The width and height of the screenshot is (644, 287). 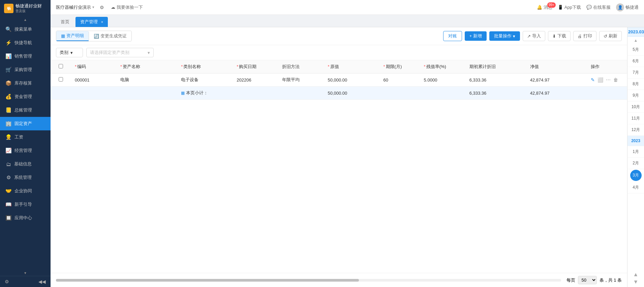 What do you see at coordinates (636, 32) in the screenshot?
I see `year-display: 2023.03` at bounding box center [636, 32].